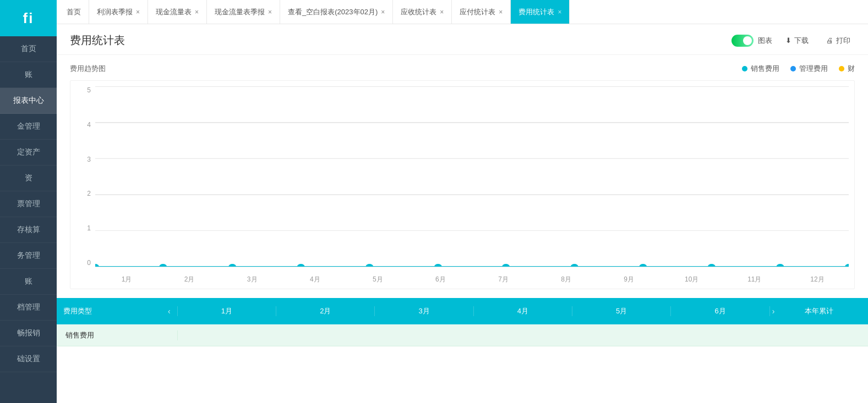 The width and height of the screenshot is (868, 403). Describe the element at coordinates (743, 41) in the screenshot. I see `chart-toggle` at that location.